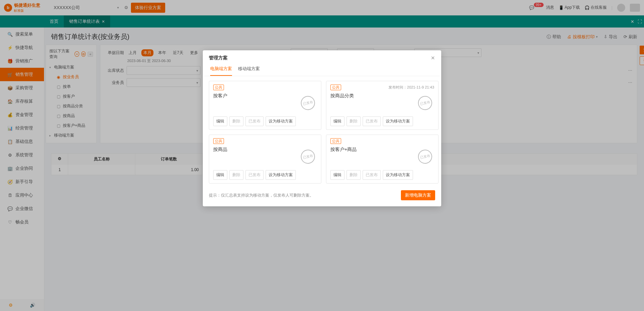 This screenshot has height=311, width=644. What do you see at coordinates (382, 105) in the screenshot?
I see `scheme-card: 公共 发布时间：2021-11-9 21:43 按商品分类 已发布 编辑 删除 …` at bounding box center [382, 105].